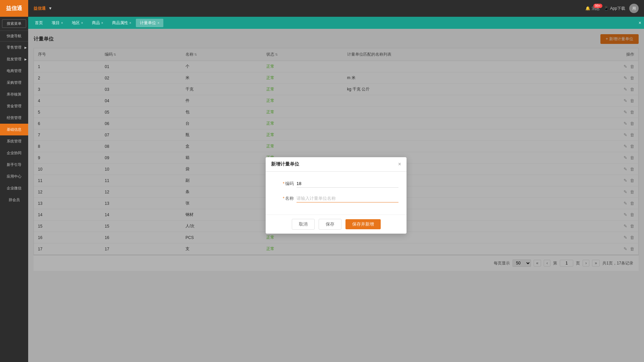 This screenshot has height=362, width=644. I want to click on sidebar: 益信通 搜索菜单 快捷导航 零售管理 ▶ 批发管理 ▶ 电商管理 采购管理 库存…, so click(14, 181).